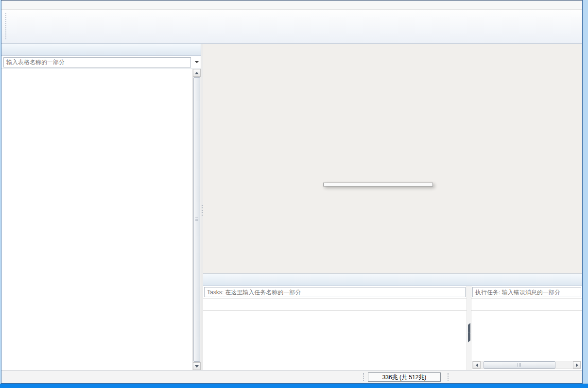 The height and width of the screenshot is (388, 588). I want to click on window-border-bottom, so click(294, 386).